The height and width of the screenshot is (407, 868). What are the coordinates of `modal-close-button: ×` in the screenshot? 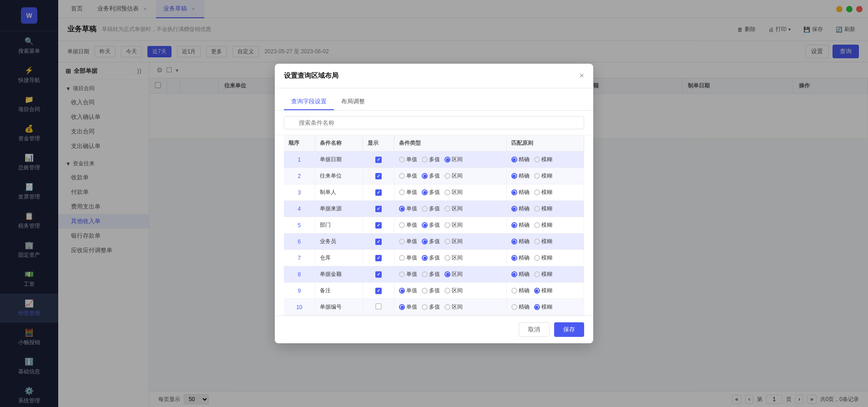 It's located at (581, 76).